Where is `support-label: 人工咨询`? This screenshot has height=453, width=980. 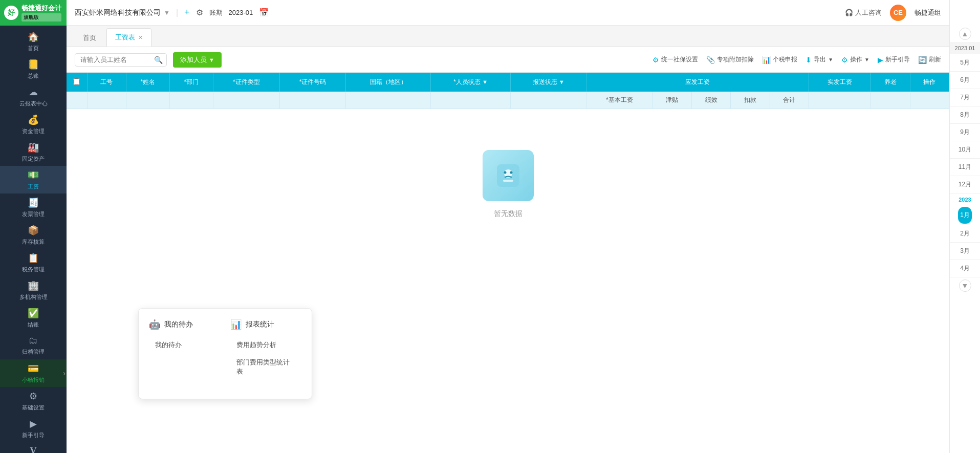 support-label: 人工咨询 is located at coordinates (868, 13).